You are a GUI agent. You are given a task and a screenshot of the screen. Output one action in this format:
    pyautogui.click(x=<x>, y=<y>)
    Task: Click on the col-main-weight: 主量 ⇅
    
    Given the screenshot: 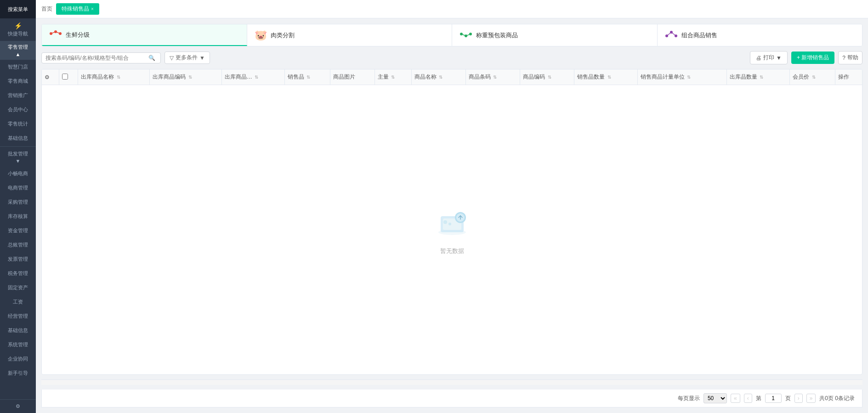 What is the action you would take?
    pyautogui.click(x=393, y=77)
    